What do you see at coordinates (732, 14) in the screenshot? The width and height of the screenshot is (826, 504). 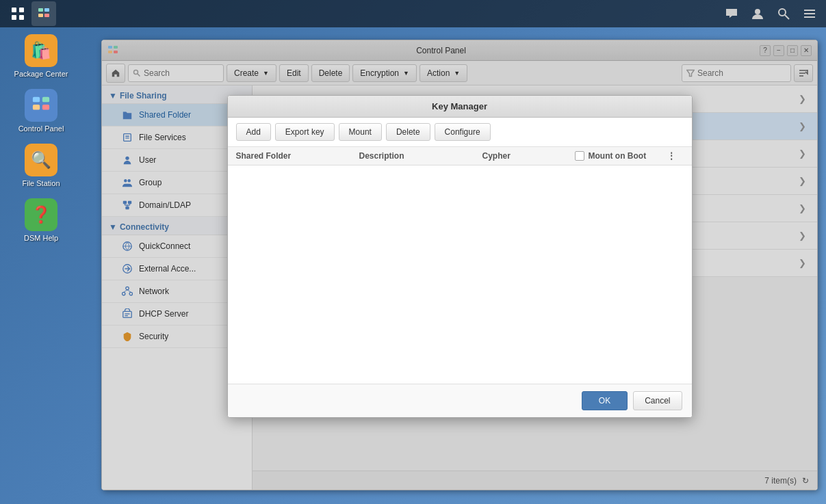 I see `chat-icon` at bounding box center [732, 14].